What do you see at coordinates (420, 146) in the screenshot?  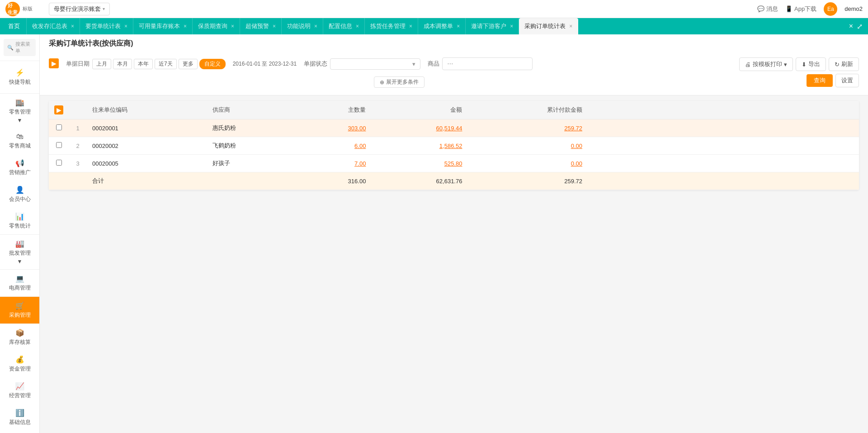 I see `cell-amount: 1,586.52` at bounding box center [420, 146].